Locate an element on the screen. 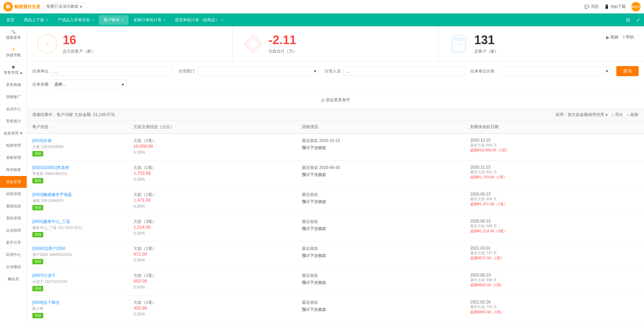 Image resolution: width=644 pixels, height=324 pixels. customer-link: [000002]用户2050 is located at coordinates (49, 248).